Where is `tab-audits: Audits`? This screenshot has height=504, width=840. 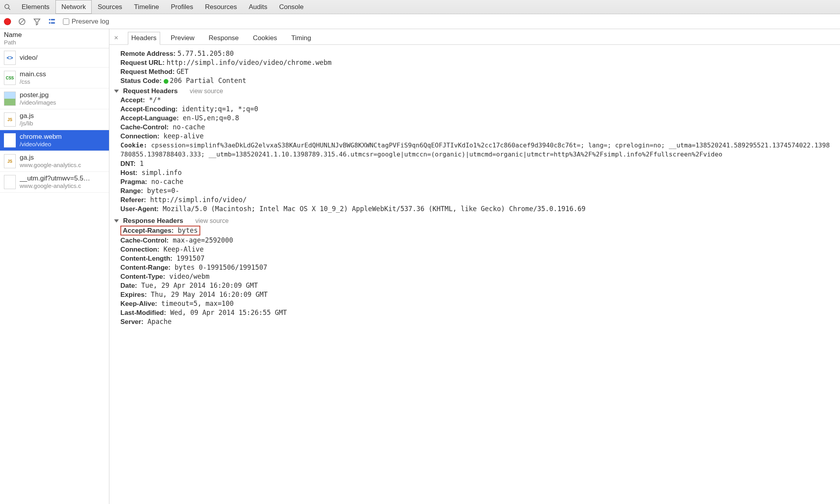
tab-audits: Audits is located at coordinates (258, 7).